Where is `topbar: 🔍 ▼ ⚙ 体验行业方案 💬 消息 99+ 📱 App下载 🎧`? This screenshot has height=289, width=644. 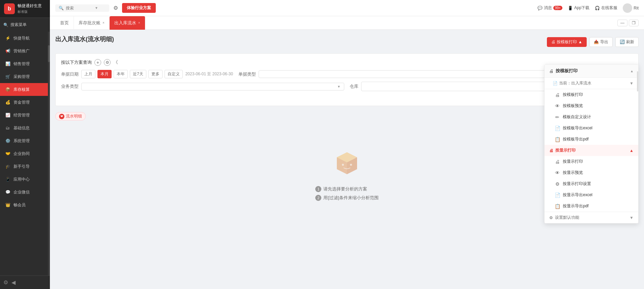 topbar: 🔍 ▼ ⚙ 体验行业方案 💬 消息 99+ 📱 App下载 🎧 is located at coordinates (347, 8).